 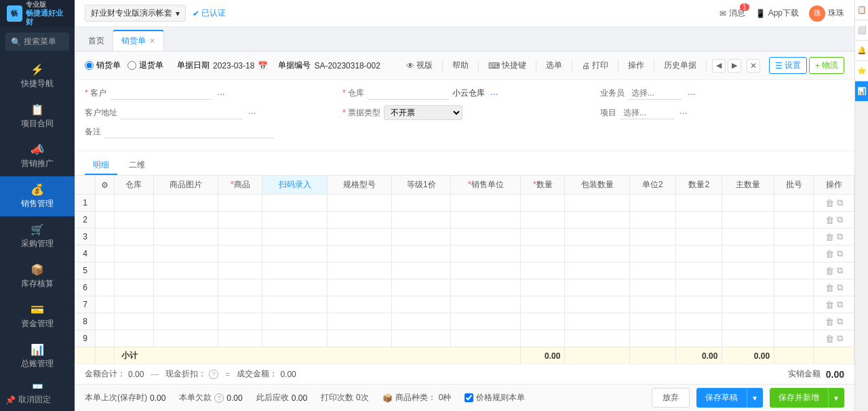 What do you see at coordinates (595, 65) in the screenshot?
I see `action-dayin: 🖨 打印` at bounding box center [595, 65].